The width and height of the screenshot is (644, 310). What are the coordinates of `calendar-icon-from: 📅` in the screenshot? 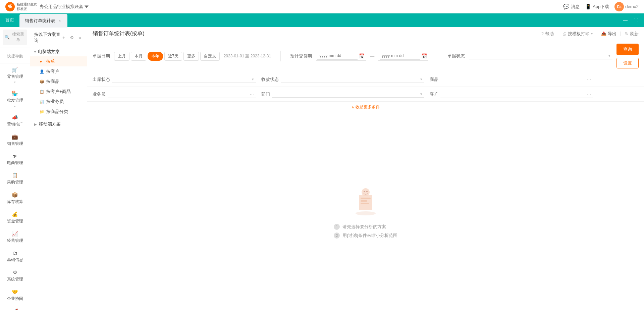 It's located at (362, 56).